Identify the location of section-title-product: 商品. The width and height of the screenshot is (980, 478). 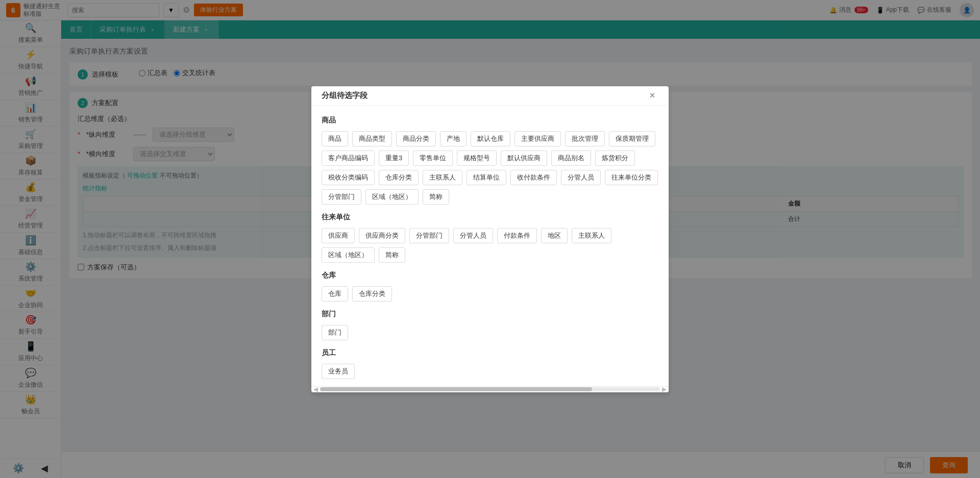
(490, 120).